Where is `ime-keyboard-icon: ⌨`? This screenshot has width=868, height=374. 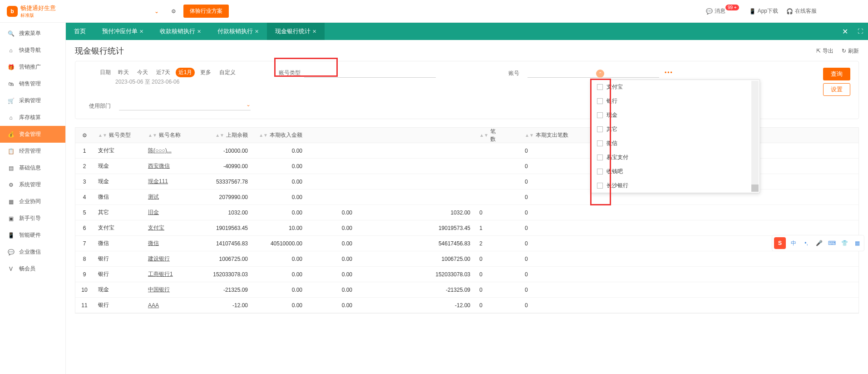 ime-keyboard-icon: ⌨ is located at coordinates (832, 243).